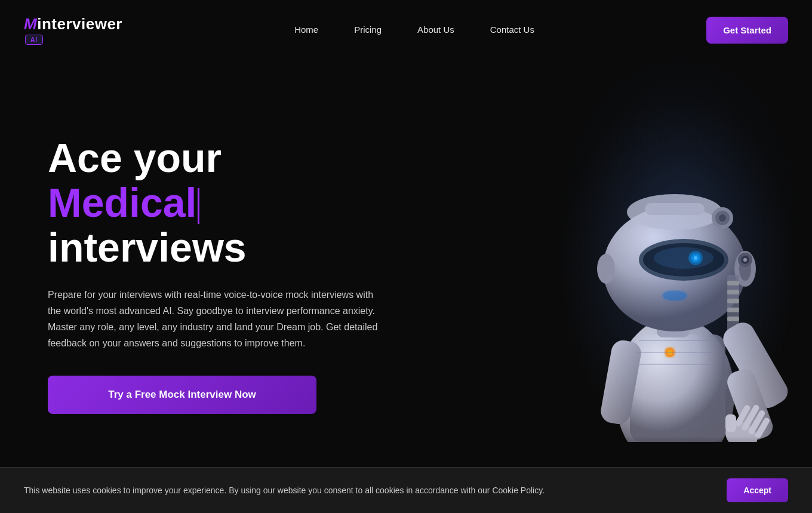 The image size is (812, 513). I want to click on nav-contact: Contact Us, so click(512, 30).